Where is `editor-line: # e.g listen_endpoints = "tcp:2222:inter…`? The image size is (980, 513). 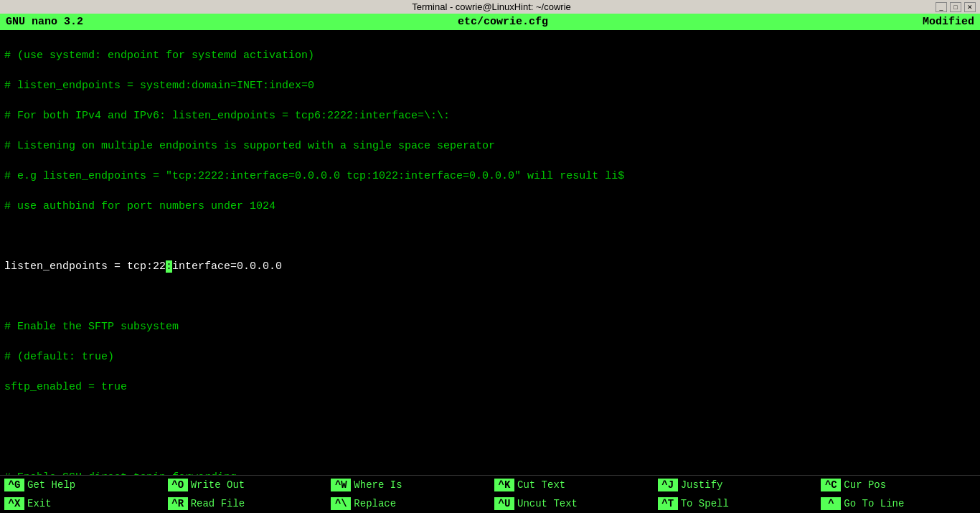 editor-line: # e.g listen_endpoints = "tcp:2222:inter… is located at coordinates (490, 177).